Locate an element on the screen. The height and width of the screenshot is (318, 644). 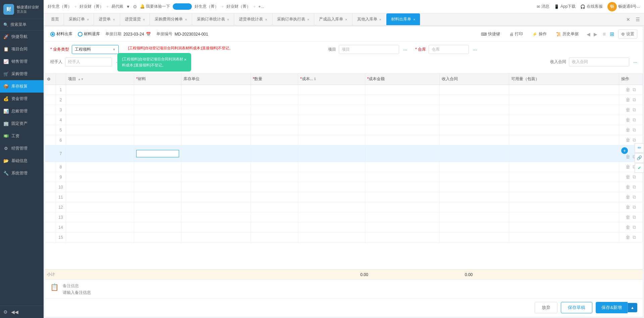
warehouse-more-icon: ··· is located at coordinates (475, 50).